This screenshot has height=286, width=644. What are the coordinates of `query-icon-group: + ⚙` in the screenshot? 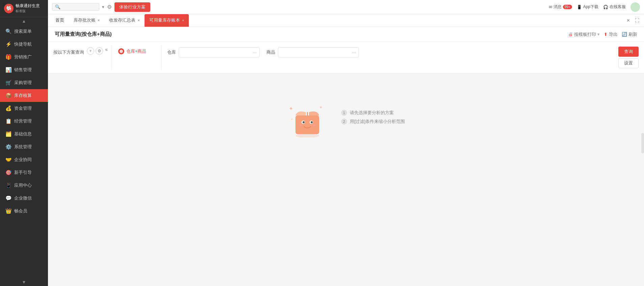 It's located at (95, 51).